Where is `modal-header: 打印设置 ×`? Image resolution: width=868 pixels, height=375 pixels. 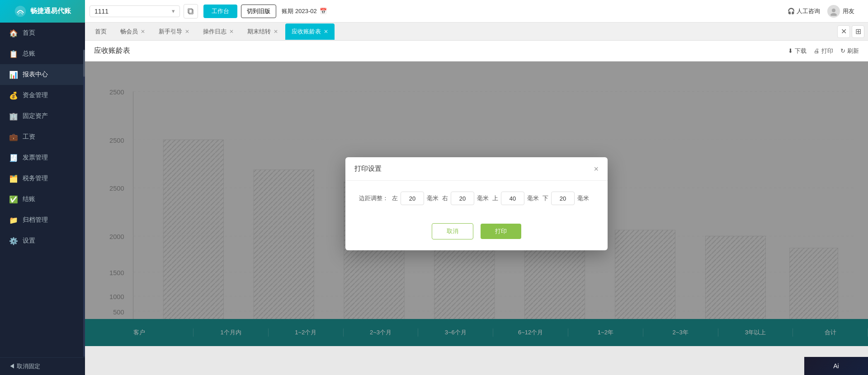
modal-header: 打印设置 × is located at coordinates (476, 169).